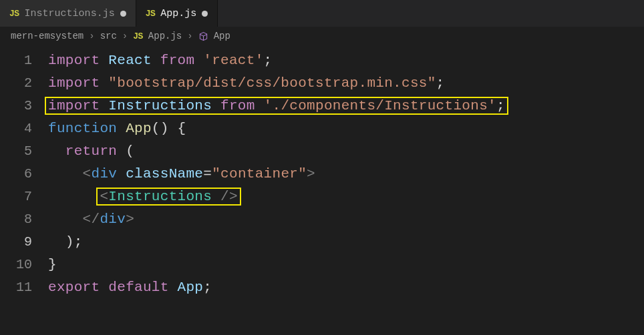 The width and height of the screenshot is (644, 335). What do you see at coordinates (322, 36) in the screenshot?
I see `breadcrumb: mern-emsystem › src › JS App.js › App` at bounding box center [322, 36].